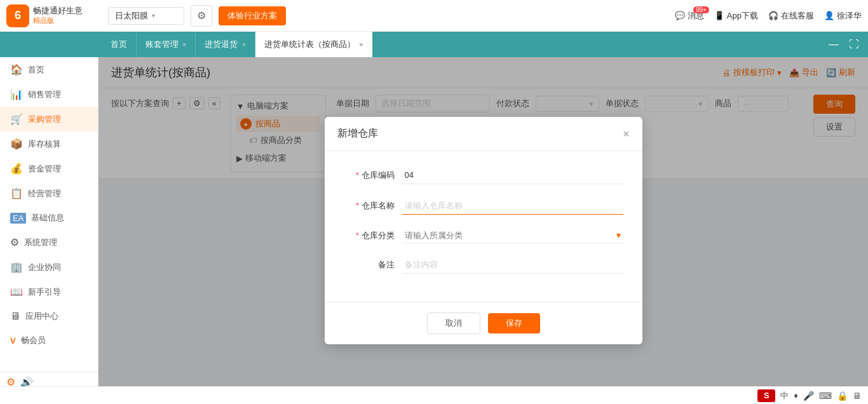 The image size is (868, 404). Describe the element at coordinates (846, 44) in the screenshot. I see `tab-bar-controls: — ⛶` at that location.